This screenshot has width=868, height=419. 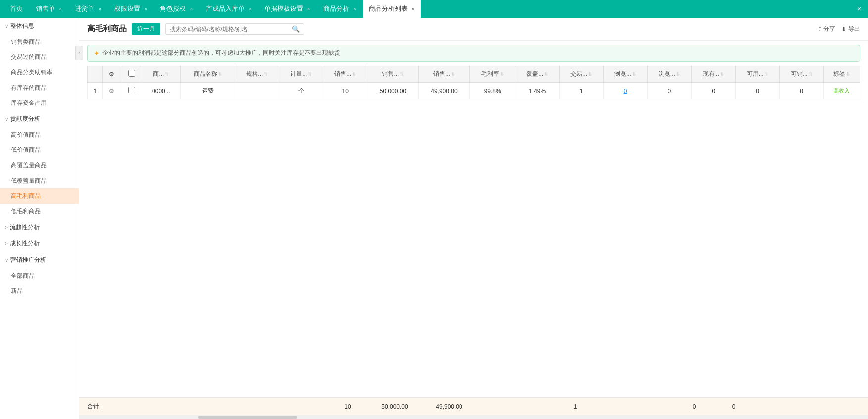 What do you see at coordinates (131, 9) in the screenshot?
I see `nav-item-权限设置: 权限设置×` at bounding box center [131, 9].